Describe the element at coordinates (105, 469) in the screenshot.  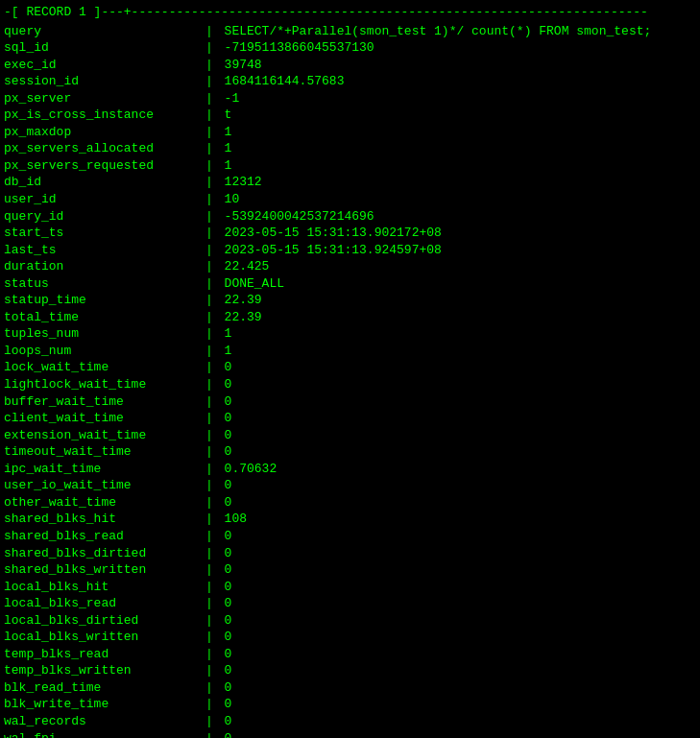
I see `field-name: ipc_wait_time` at that location.